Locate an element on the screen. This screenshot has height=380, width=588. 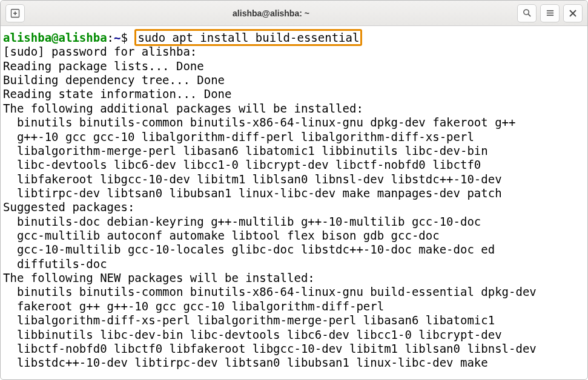
output-line: Building dependency tree... Done is located at coordinates (114, 80).